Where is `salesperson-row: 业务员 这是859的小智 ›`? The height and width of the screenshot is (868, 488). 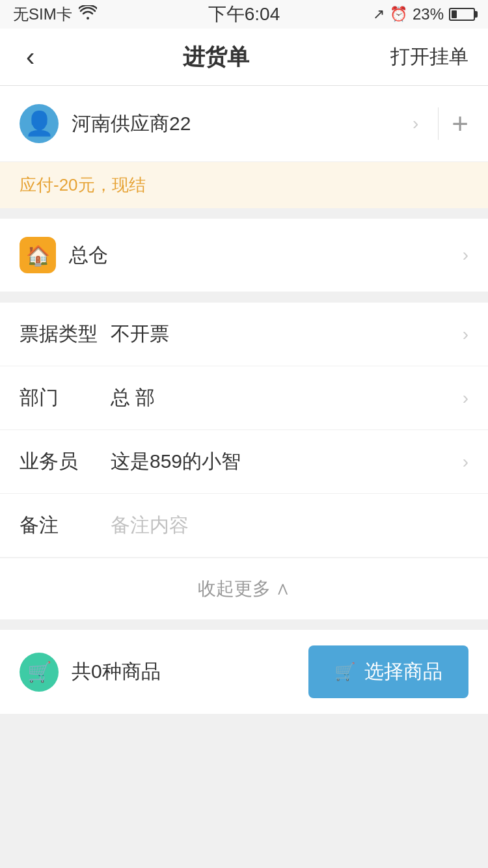
salesperson-row: 业务员 这是859的小智 › is located at coordinates (244, 462).